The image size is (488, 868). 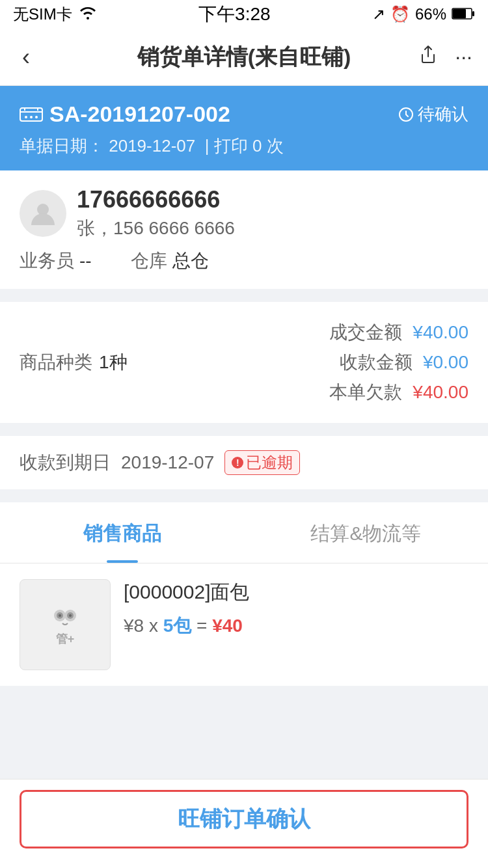 I want to click on total-price: ¥40, so click(x=228, y=626).